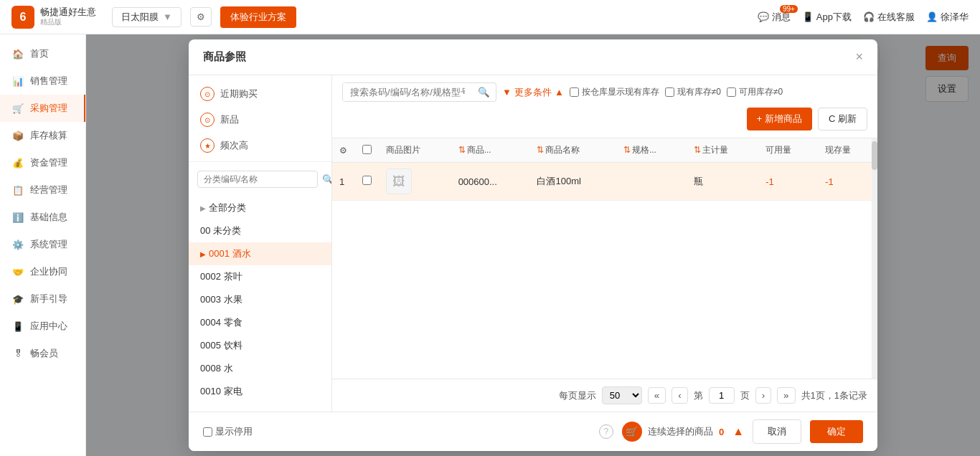 The height and width of the screenshot is (456, 980). Describe the element at coordinates (533, 92) in the screenshot. I see `filter-more-button: ▼ 更多条件 ▲` at that location.